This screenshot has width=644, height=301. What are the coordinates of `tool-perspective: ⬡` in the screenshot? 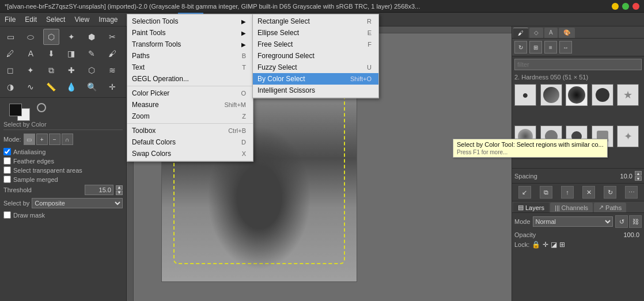 It's located at (92, 70).